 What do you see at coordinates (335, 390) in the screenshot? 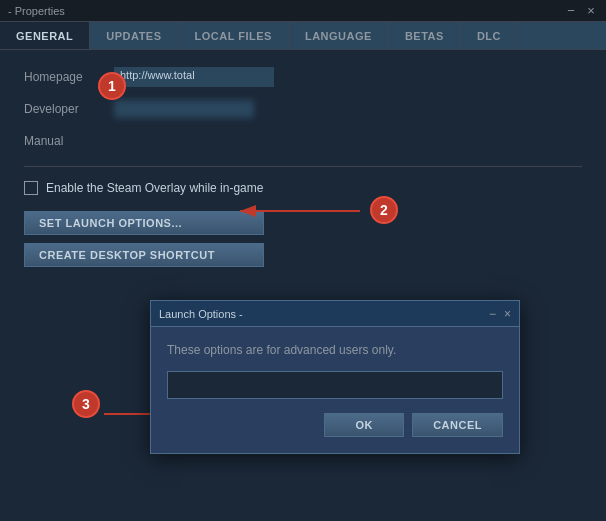
I see `dialog-body: These options are for advanced users onl…` at bounding box center [335, 390].